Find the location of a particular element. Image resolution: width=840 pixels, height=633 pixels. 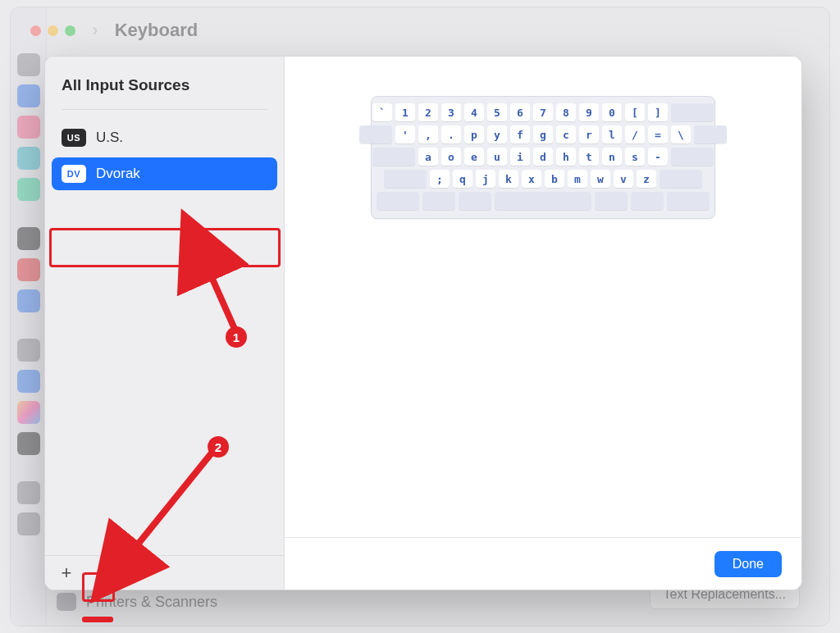

keyboard-preview: `1234567890[] ',.pyfgcrl/=\ aoeuidhtns- … is located at coordinates (543, 157).